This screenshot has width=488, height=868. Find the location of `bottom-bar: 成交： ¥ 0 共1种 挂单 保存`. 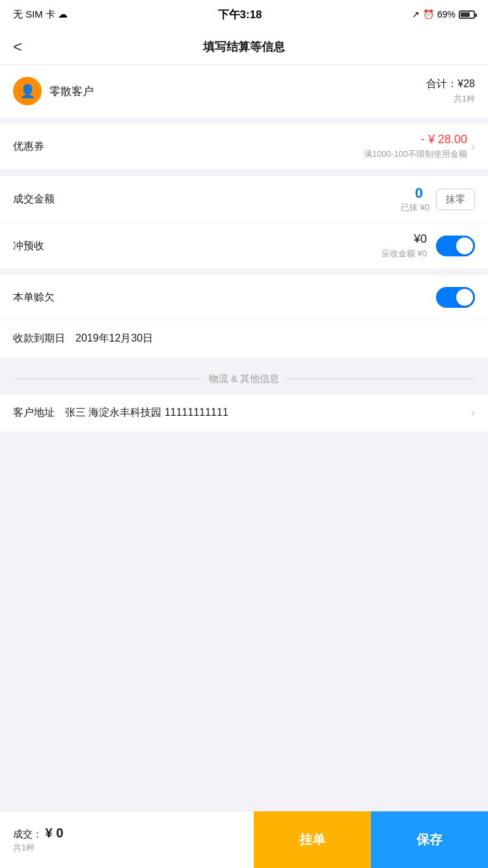

bottom-bar: 成交： ¥ 0 共1种 挂单 保存 is located at coordinates (244, 839).